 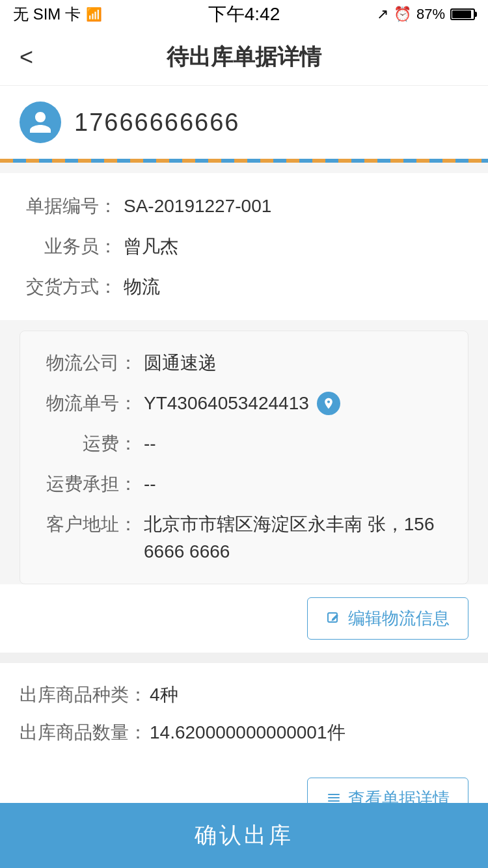 I want to click on edit-icon, so click(x=334, y=619).